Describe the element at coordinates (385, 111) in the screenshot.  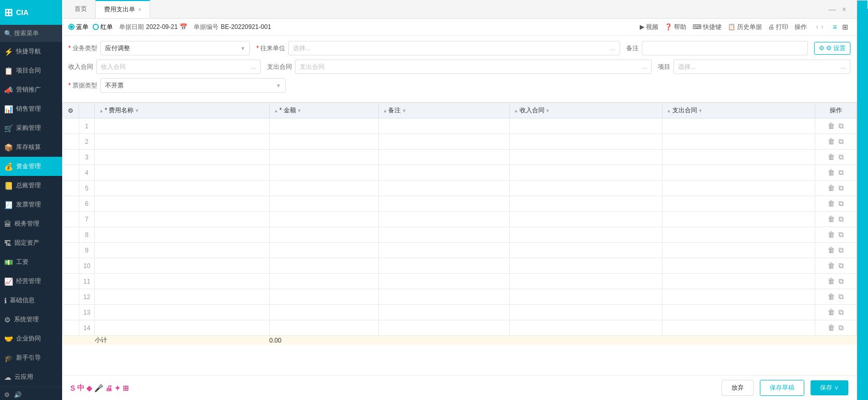
I see `remark-sort-up: ▲` at that location.